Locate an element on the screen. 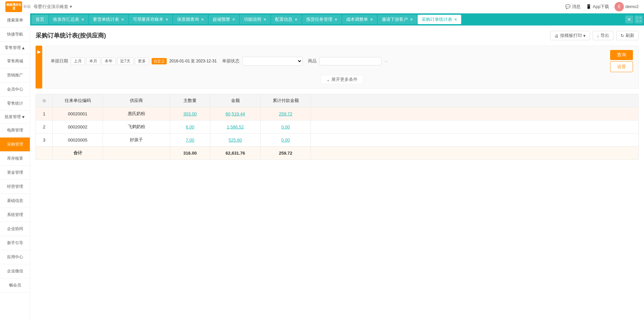 The image size is (644, 321). row-code: 00020002 is located at coordinates (78, 127).